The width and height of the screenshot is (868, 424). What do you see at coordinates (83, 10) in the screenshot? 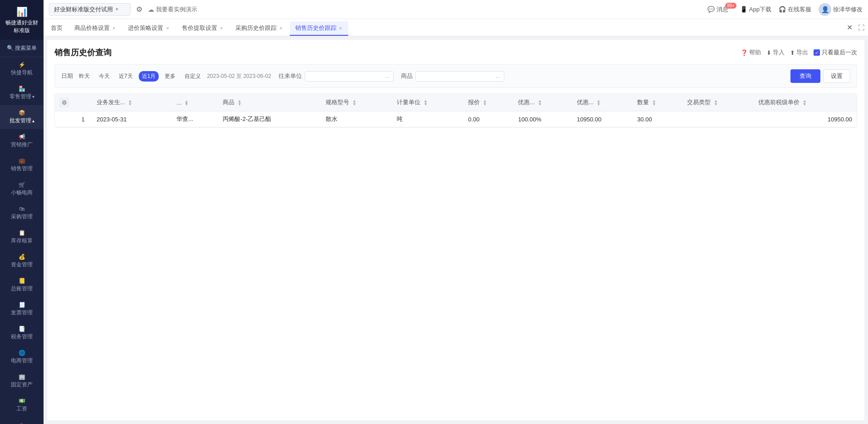
I see `module-name: 好业财标准版交付试用` at bounding box center [83, 10].